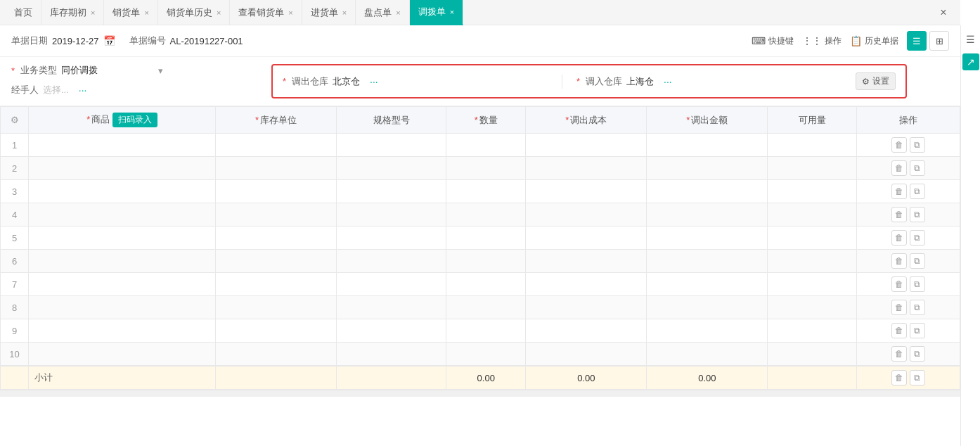 The image size is (980, 446). Describe the element at coordinates (917, 331) in the screenshot. I see `copy-icon-9: ⧉` at that location.